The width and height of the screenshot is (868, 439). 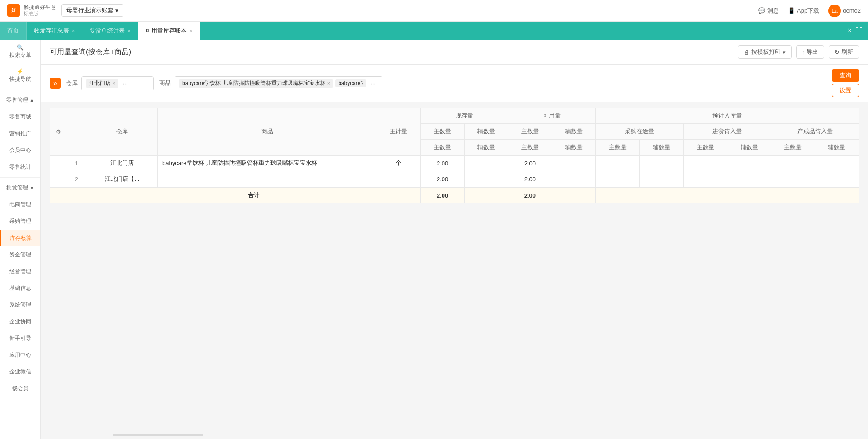 I want to click on tab-receipt-summary-close: ×, so click(x=73, y=31).